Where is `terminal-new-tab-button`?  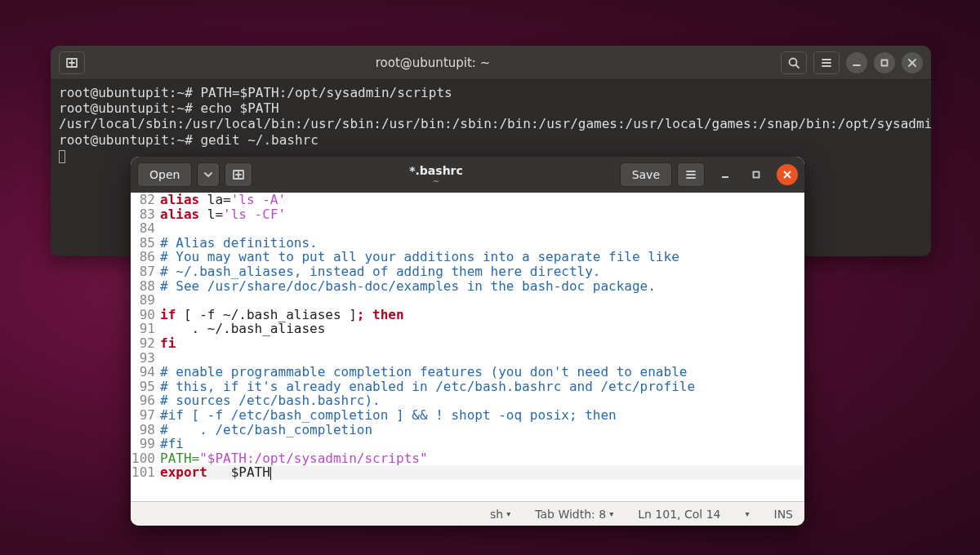
terminal-new-tab-button is located at coordinates (72, 63).